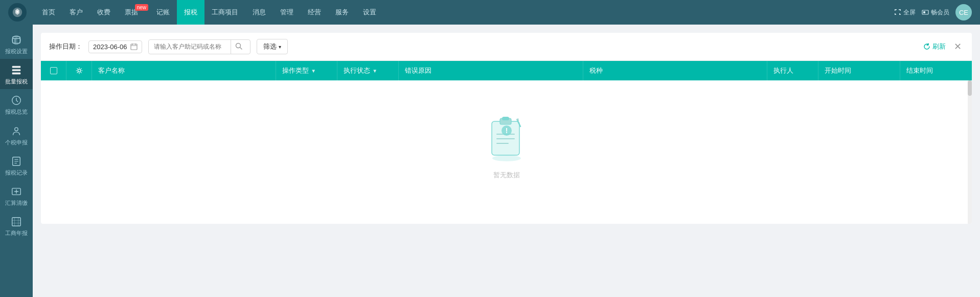  I want to click on refresh-button: 刷新, so click(935, 47).